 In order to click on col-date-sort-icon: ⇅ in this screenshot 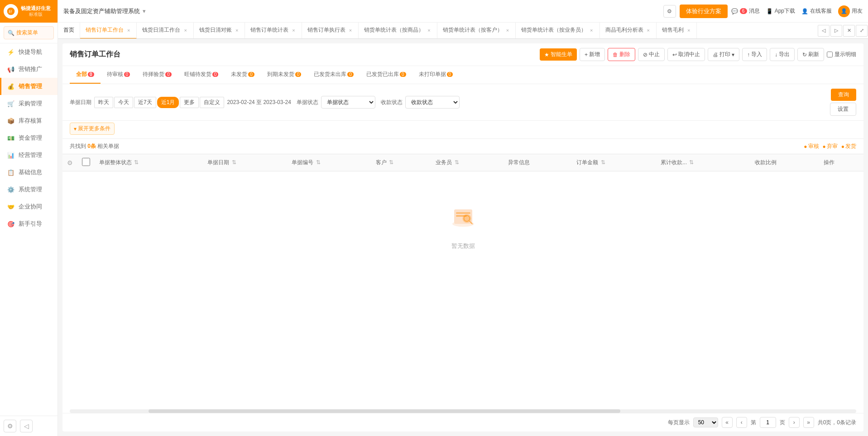, I will do `click(234, 162)`.